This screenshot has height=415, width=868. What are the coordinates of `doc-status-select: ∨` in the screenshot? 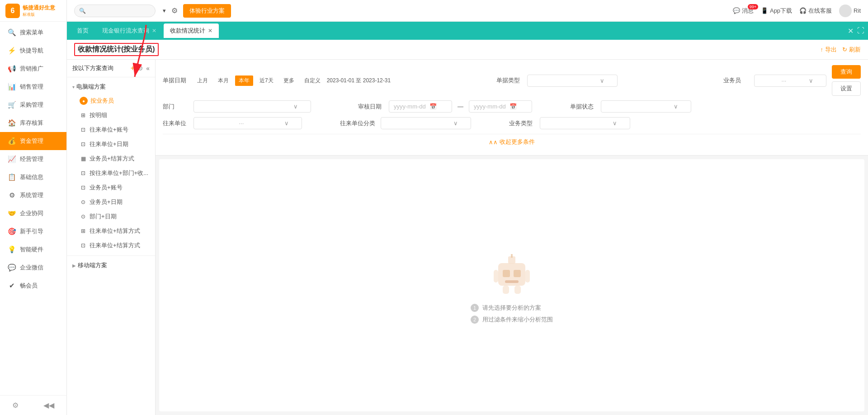 It's located at (646, 107).